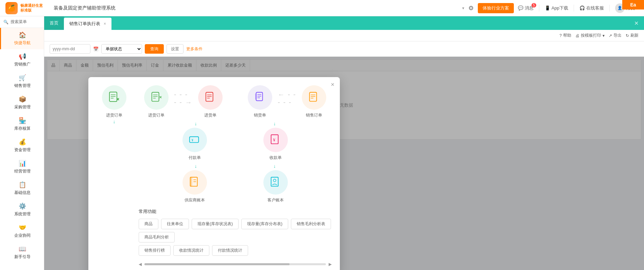 This screenshot has height=270, width=644. I want to click on arrow-purchase-to-bill: - - - - - →, so click(184, 98).